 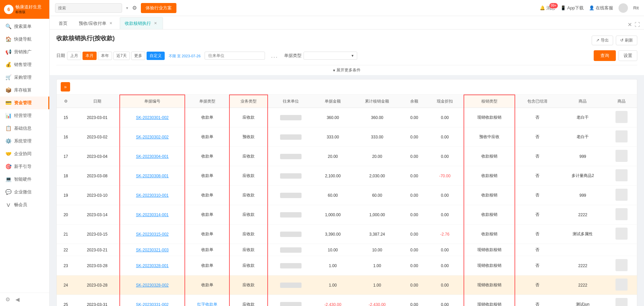 I want to click on sidebar-label-basic: 基础信息, so click(x=23, y=128).